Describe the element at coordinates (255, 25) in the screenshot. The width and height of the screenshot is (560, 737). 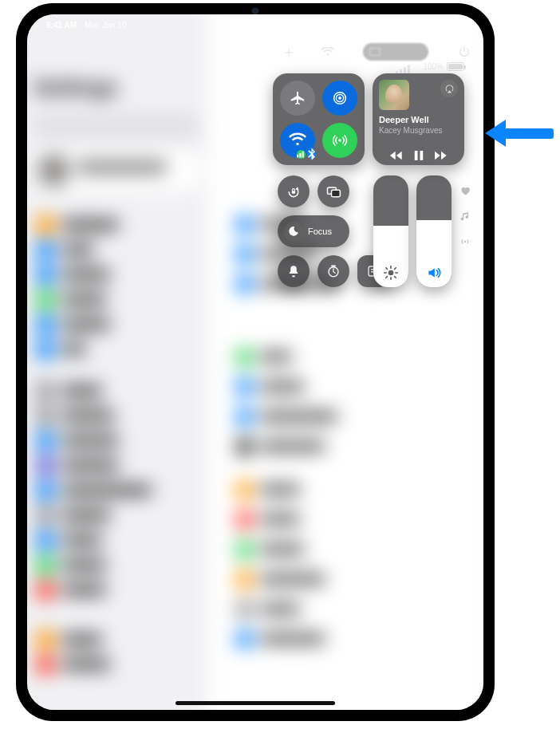
I see `status-bar: 9:41 AM Mon Jun 10` at that location.